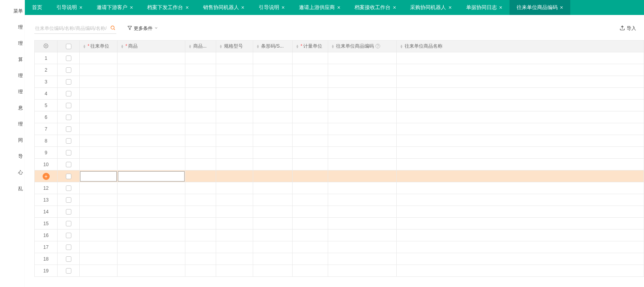 This screenshot has width=644, height=287. Describe the element at coordinates (12, 140) in the screenshot. I see `sidebar-item: 同` at that location.